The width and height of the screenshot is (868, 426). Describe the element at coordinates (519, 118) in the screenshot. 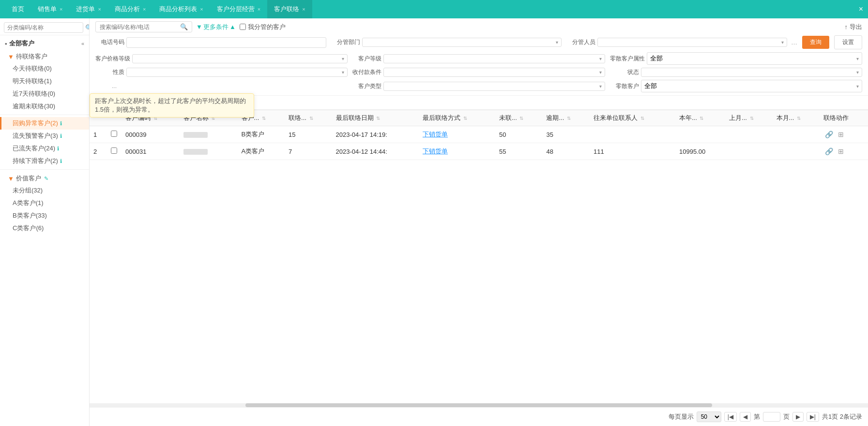

I see `th-uncontacted: 未联... ⇅` at that location.